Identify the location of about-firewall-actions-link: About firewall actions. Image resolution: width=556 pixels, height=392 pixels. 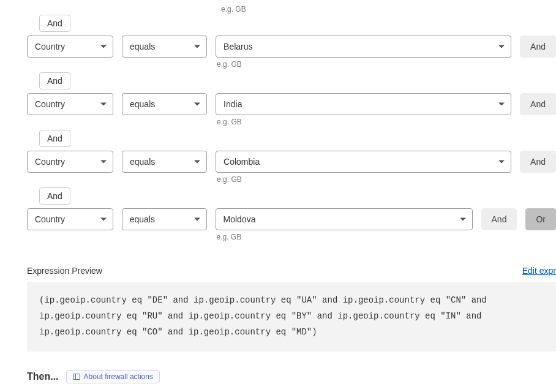
(113, 377).